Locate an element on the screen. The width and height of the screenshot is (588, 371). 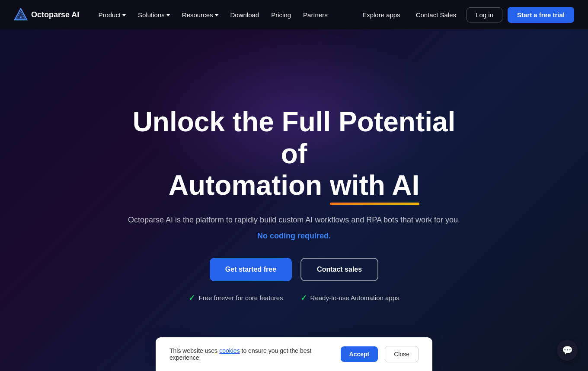
start-trial-button: Start a free trial is located at coordinates (541, 15).